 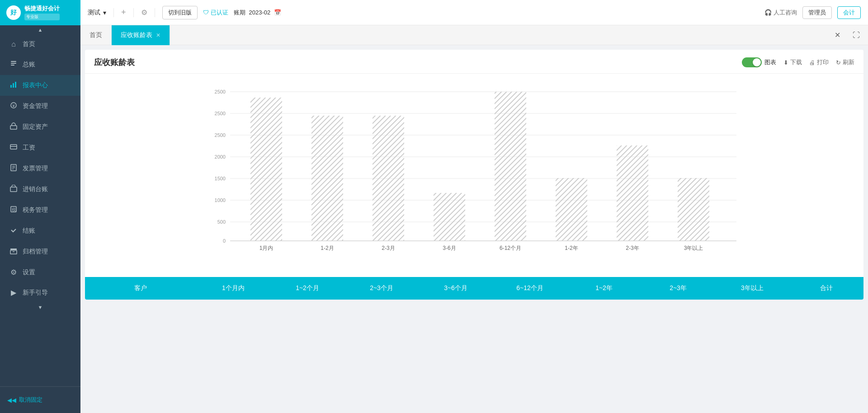 I want to click on refresh-icon: ↻, so click(x=838, y=62).